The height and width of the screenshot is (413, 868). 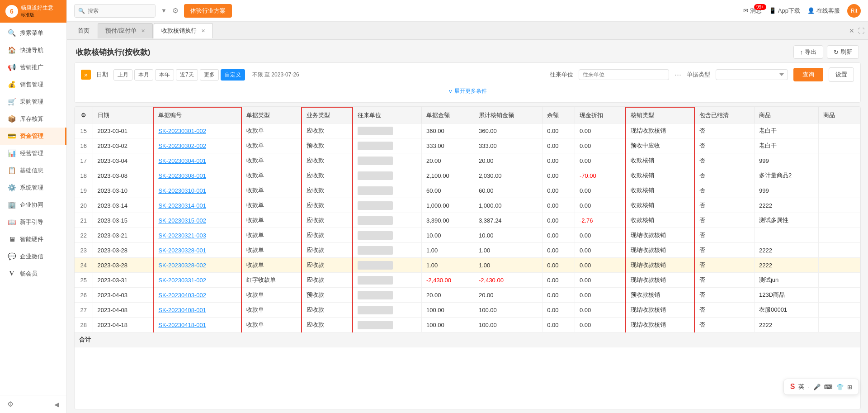 What do you see at coordinates (808, 75) in the screenshot?
I see `query-button: 查询` at bounding box center [808, 75].